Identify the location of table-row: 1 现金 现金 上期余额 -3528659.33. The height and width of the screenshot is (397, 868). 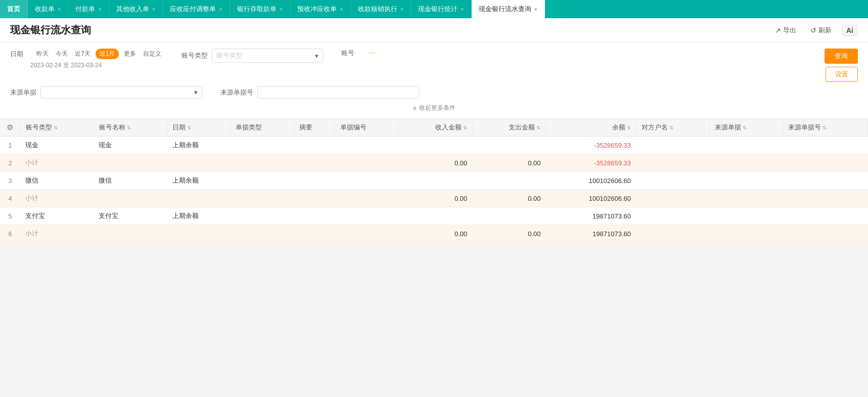
(434, 146).